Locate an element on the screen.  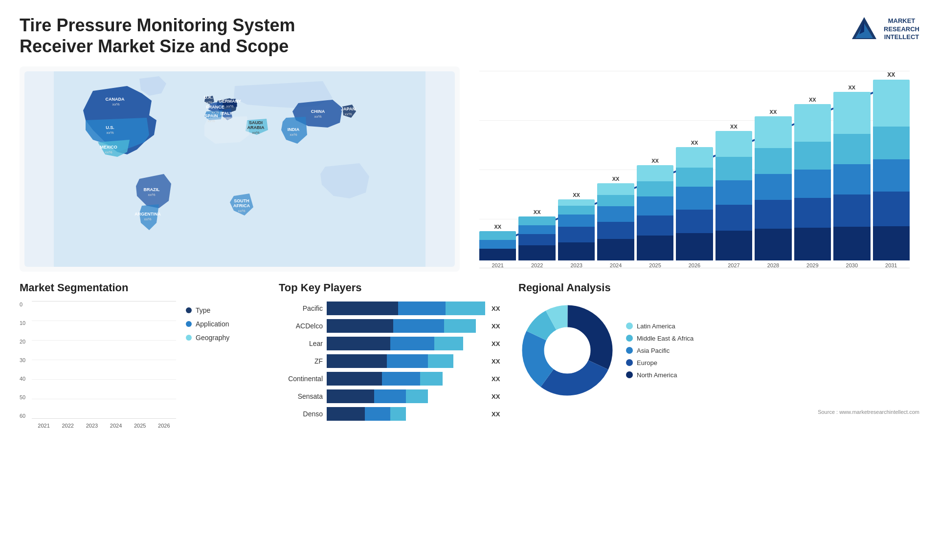
bar-group-2027: XX 2027 is located at coordinates (734, 196).